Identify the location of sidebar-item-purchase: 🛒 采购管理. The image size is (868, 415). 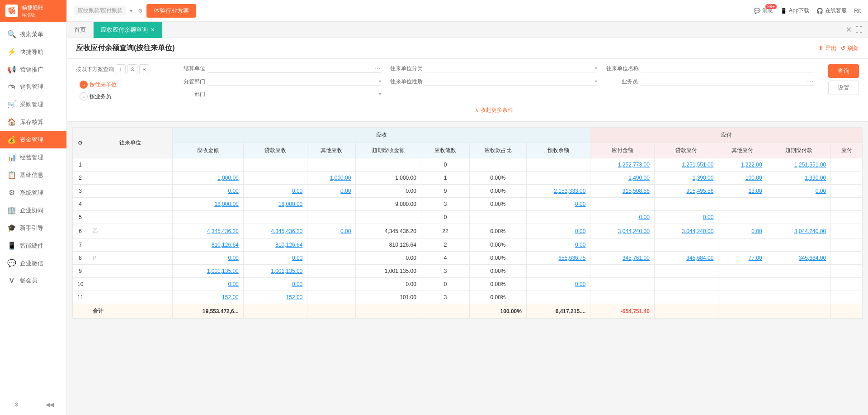
(33, 104).